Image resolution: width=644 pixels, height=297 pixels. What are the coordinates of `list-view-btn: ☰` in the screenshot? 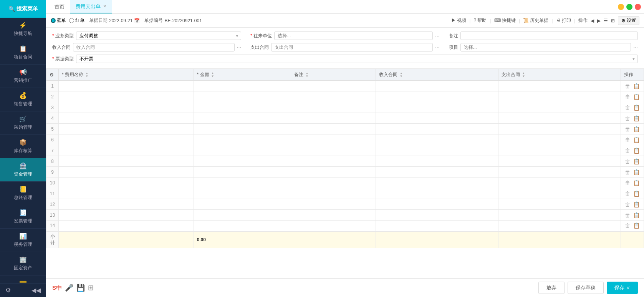 It's located at (606, 21).